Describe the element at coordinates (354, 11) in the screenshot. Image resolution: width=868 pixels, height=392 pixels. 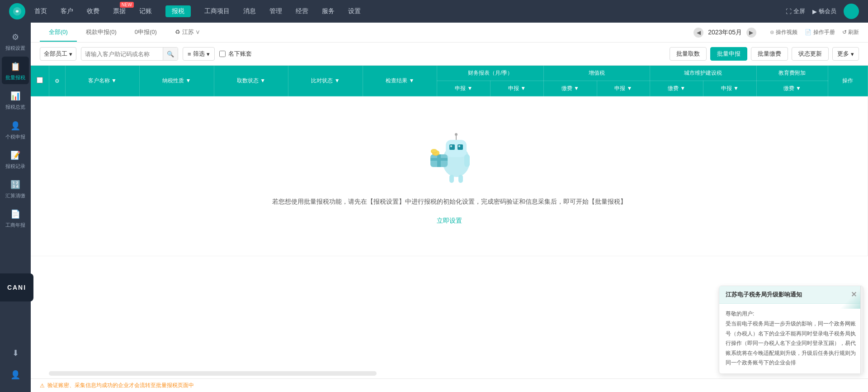
I see `nav-settings: 设置` at that location.